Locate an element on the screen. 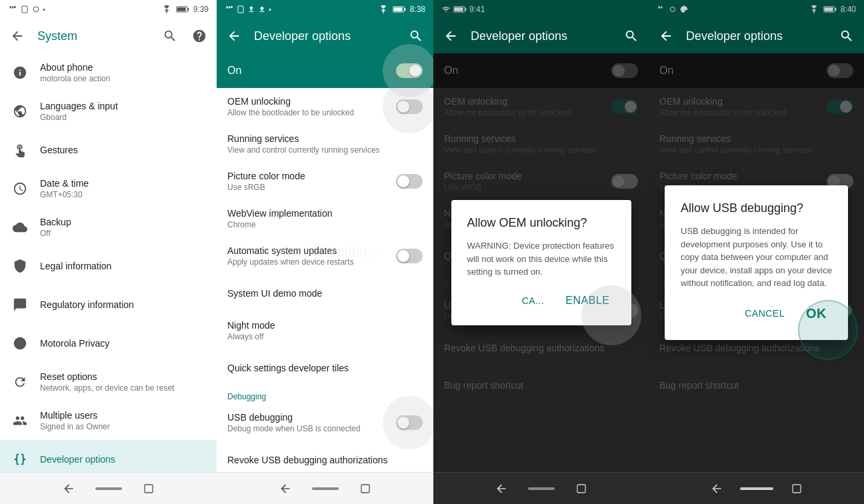 This screenshot has height=504, width=864. settings-item-developer: Developer options is located at coordinates (108, 456).